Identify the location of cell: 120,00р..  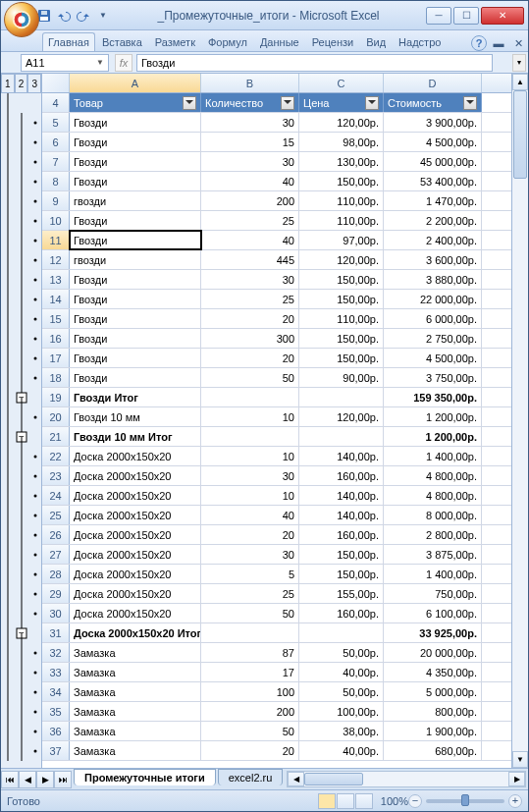
(342, 416).